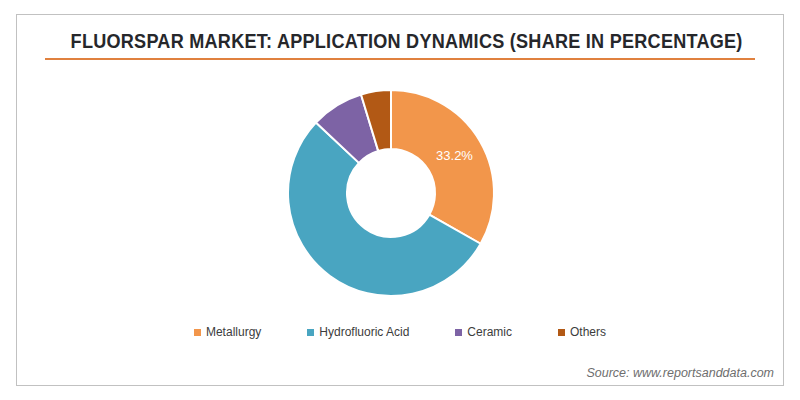  What do you see at coordinates (454, 156) in the screenshot?
I see `slice-data-label: 33.2%` at bounding box center [454, 156].